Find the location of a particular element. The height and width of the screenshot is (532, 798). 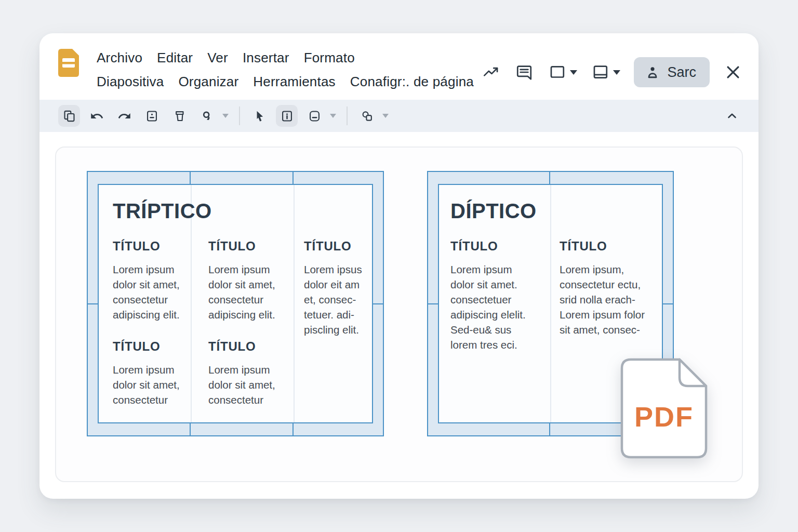

section-body: Lorem ipsum dolor sit amet. consectetuer… is located at coordinates (497, 307).